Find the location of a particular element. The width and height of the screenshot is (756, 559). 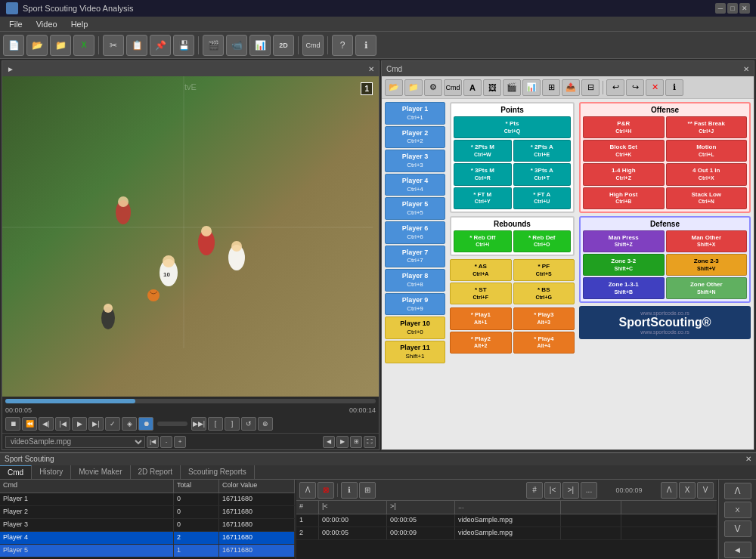

table-row: Player 2 0 16711680 is located at coordinates (147, 512).